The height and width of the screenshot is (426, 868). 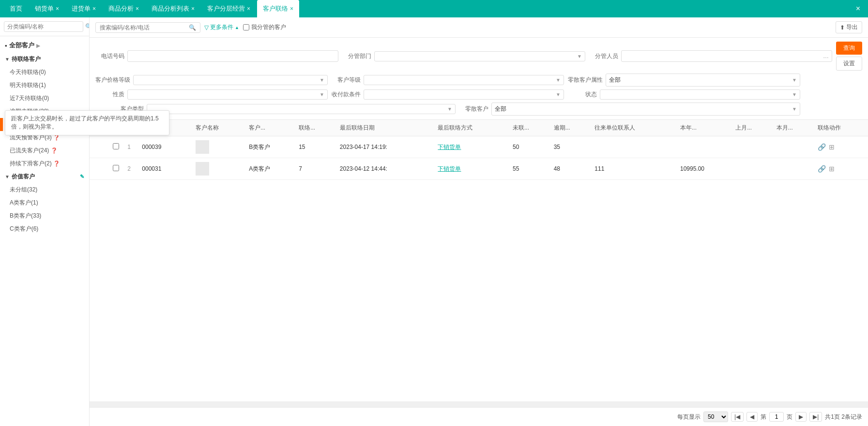 I want to click on value-customers-label: 价值客户, so click(x=23, y=177).